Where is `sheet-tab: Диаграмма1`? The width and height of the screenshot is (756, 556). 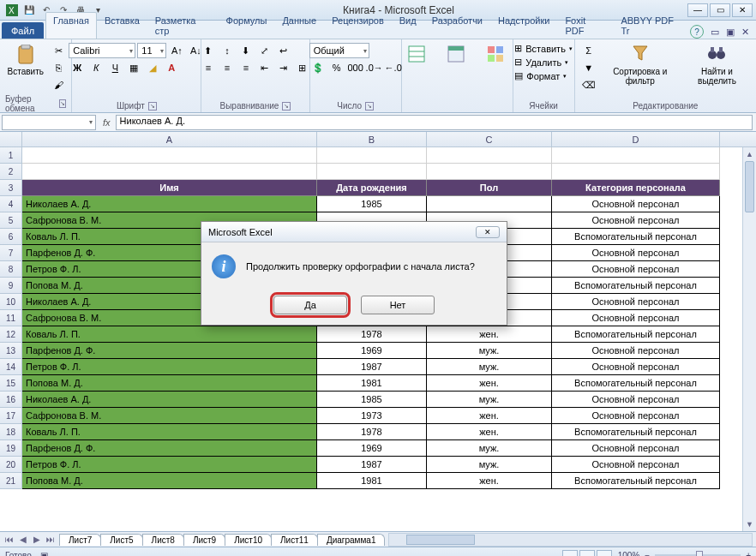 sheet-tab: Диаграмма1 is located at coordinates (351, 540).